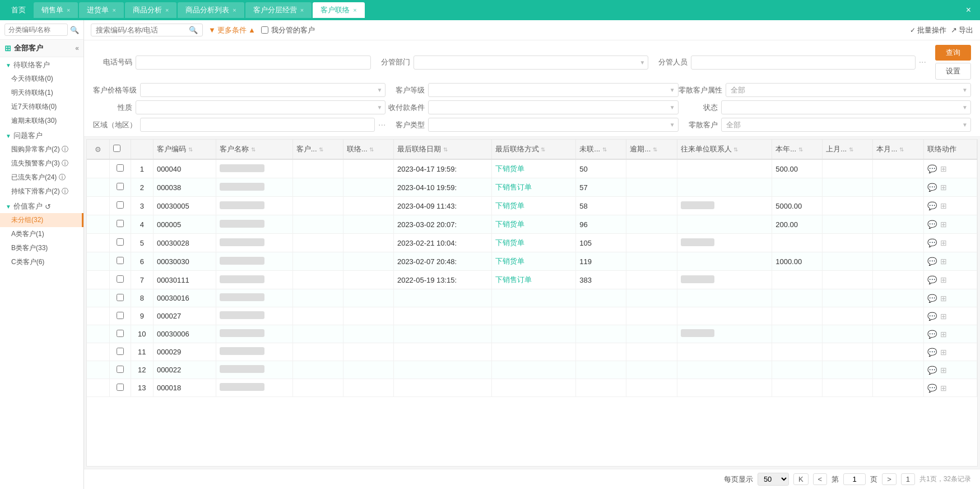 Image resolution: width=980 pixels, height=489 pixels. I want to click on tab-customer-contact: 客户联络 ×, so click(338, 10).